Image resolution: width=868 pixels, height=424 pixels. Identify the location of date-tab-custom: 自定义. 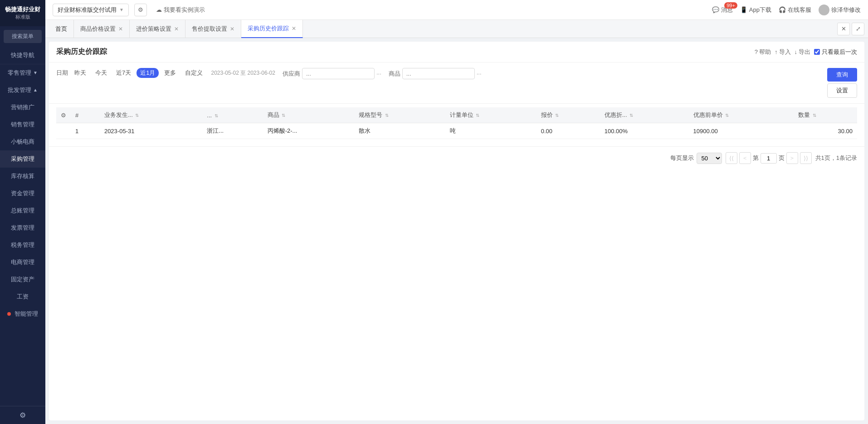
(194, 73).